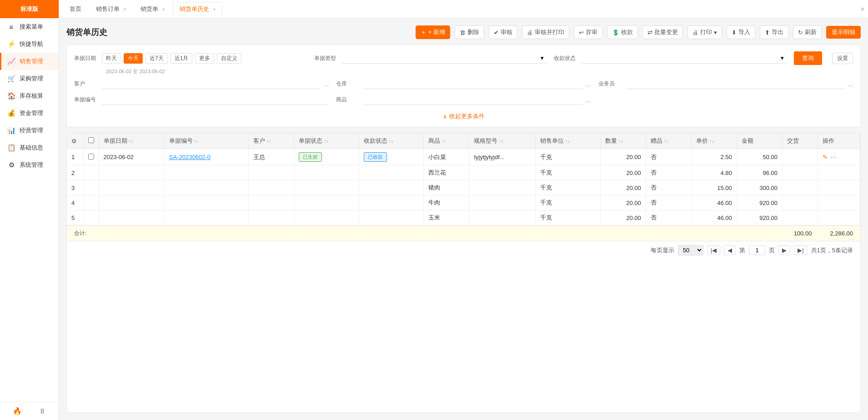  What do you see at coordinates (839, 141) in the screenshot?
I see `col-action: 操作` at bounding box center [839, 141].